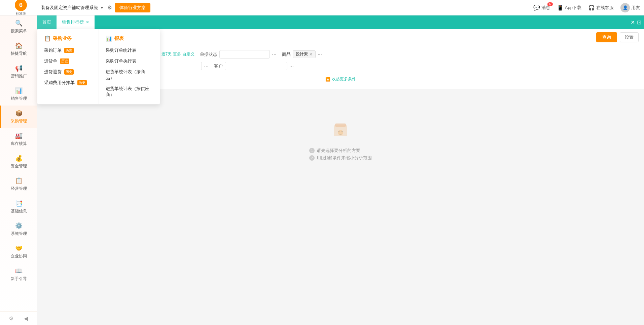 The height and width of the screenshot is (325, 644). I want to click on goods-label: 商品, so click(286, 54).